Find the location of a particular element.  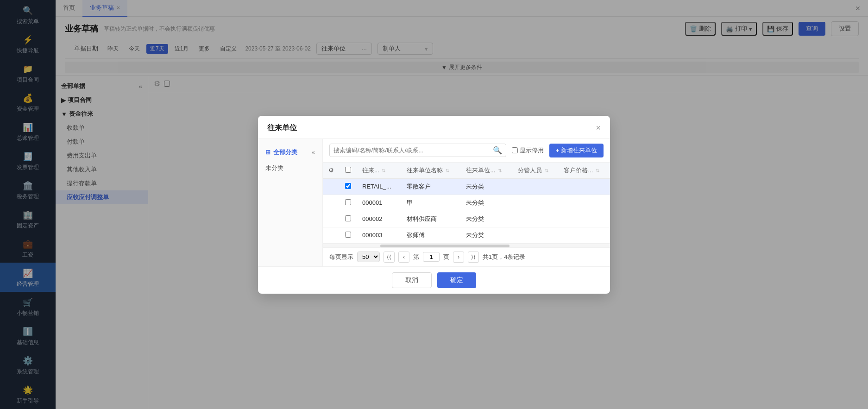

search-input-wrap: 🔍 is located at coordinates (418, 150).